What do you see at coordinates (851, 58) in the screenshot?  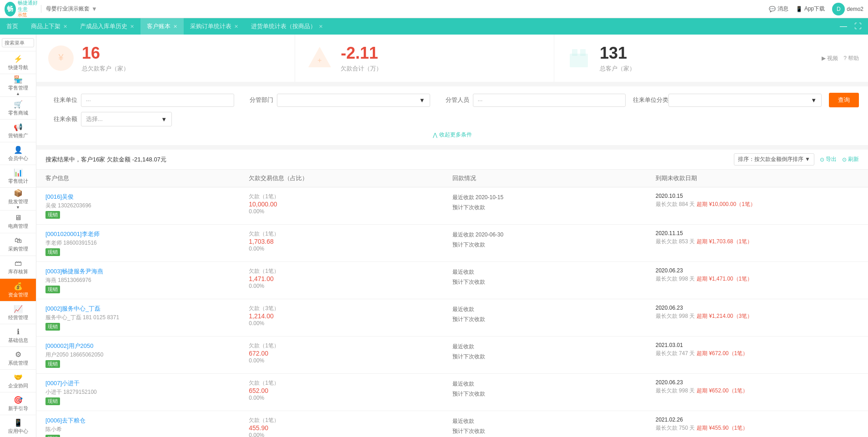 I see `help-button: ? 帮助` at bounding box center [851, 58].